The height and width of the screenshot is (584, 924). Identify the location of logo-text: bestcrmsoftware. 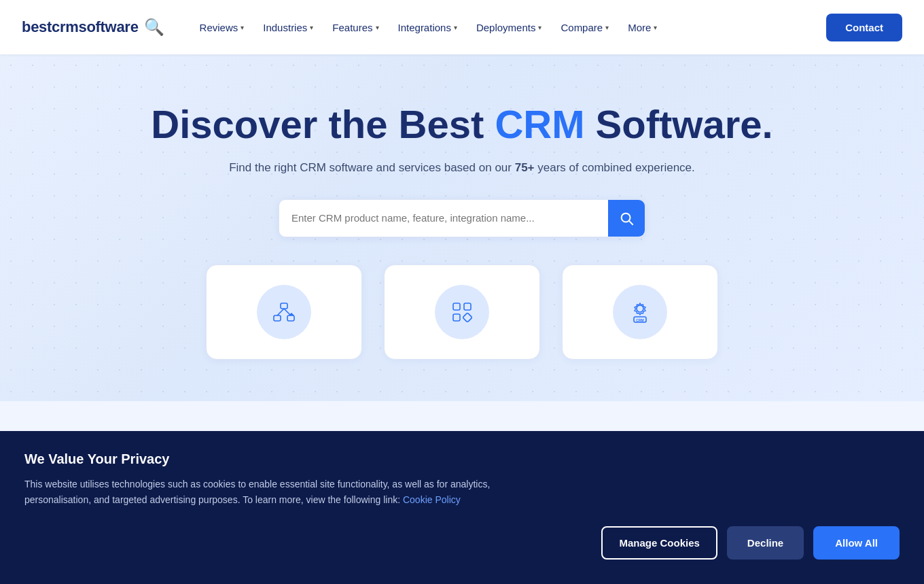
(80, 27).